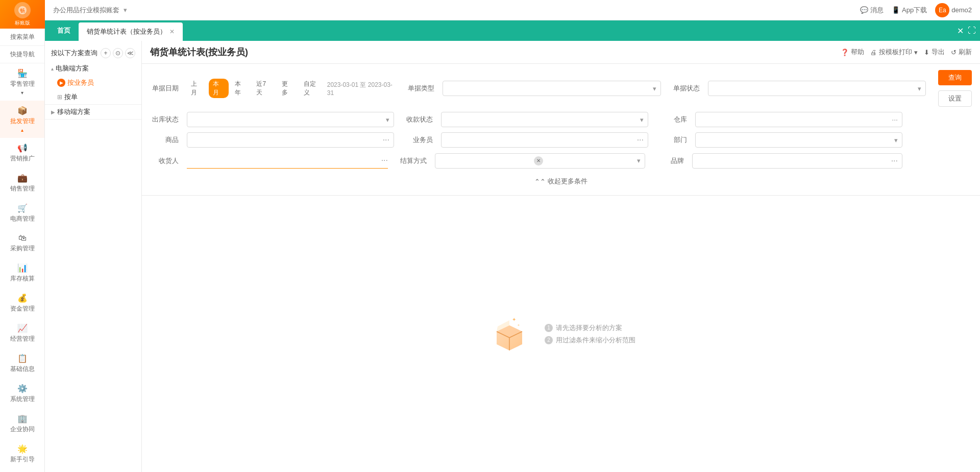  What do you see at coordinates (799, 120) in the screenshot?
I see `warehouse-select: ···` at bounding box center [799, 120].